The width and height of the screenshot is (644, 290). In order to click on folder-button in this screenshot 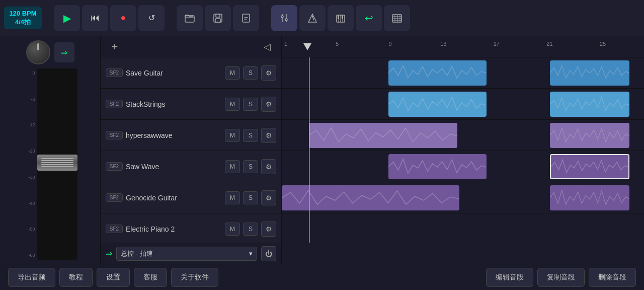, I will do `click(190, 18)`.